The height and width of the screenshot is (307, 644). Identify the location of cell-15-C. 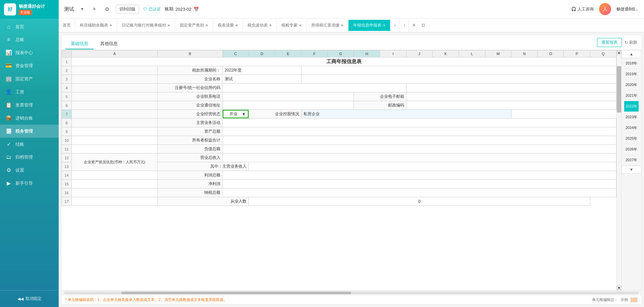
(419, 184).